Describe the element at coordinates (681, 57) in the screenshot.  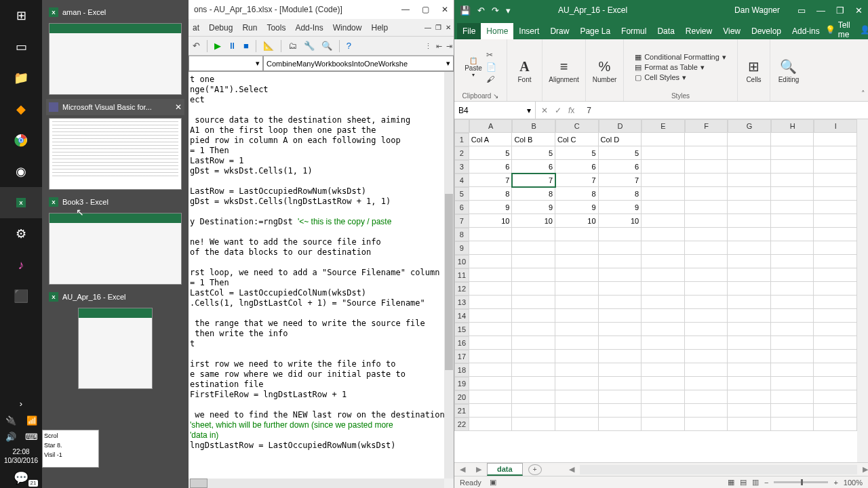
I see `conditional-formatting-button: ▦Conditional Formatting ▾` at that location.